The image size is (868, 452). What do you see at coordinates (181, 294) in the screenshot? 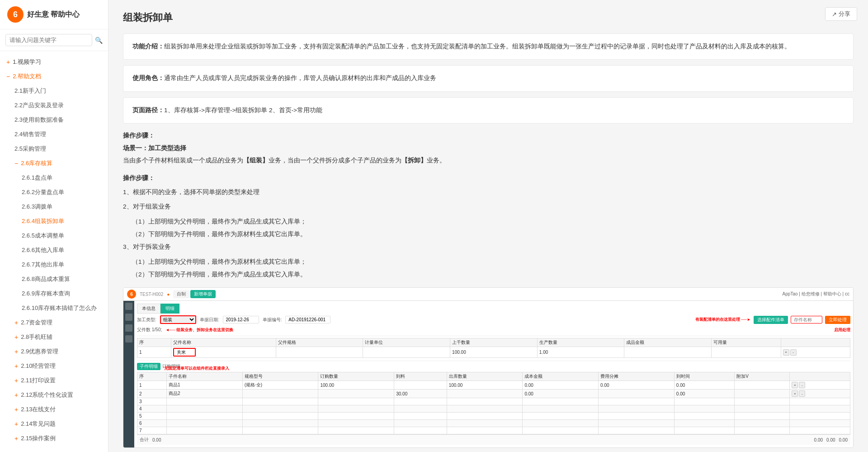
I see `sim-tab-home: 自制` at bounding box center [181, 294].